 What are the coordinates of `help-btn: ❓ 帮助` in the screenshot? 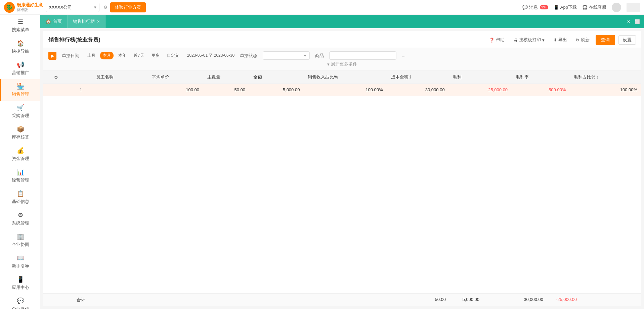 It's located at (497, 40).